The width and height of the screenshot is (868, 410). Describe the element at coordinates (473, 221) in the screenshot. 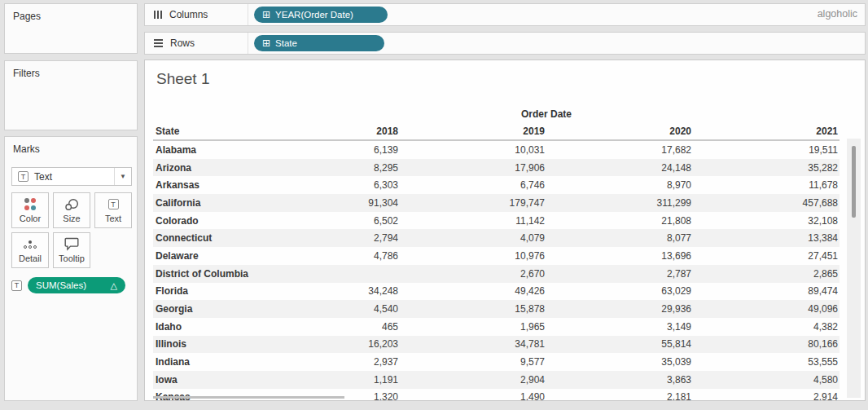

I see `value-cell: 11,142` at that location.